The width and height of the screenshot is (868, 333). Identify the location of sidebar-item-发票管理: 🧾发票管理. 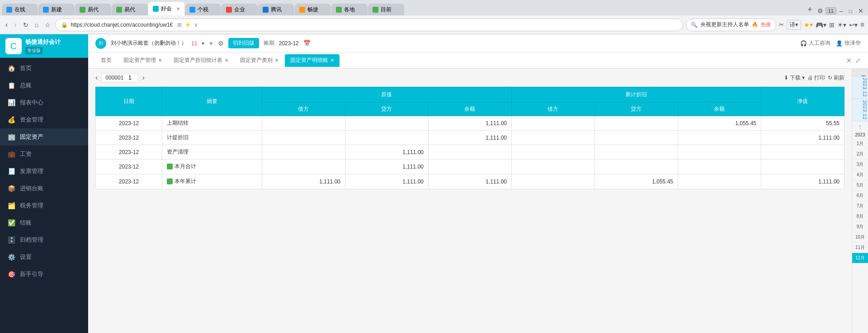
(44, 171).